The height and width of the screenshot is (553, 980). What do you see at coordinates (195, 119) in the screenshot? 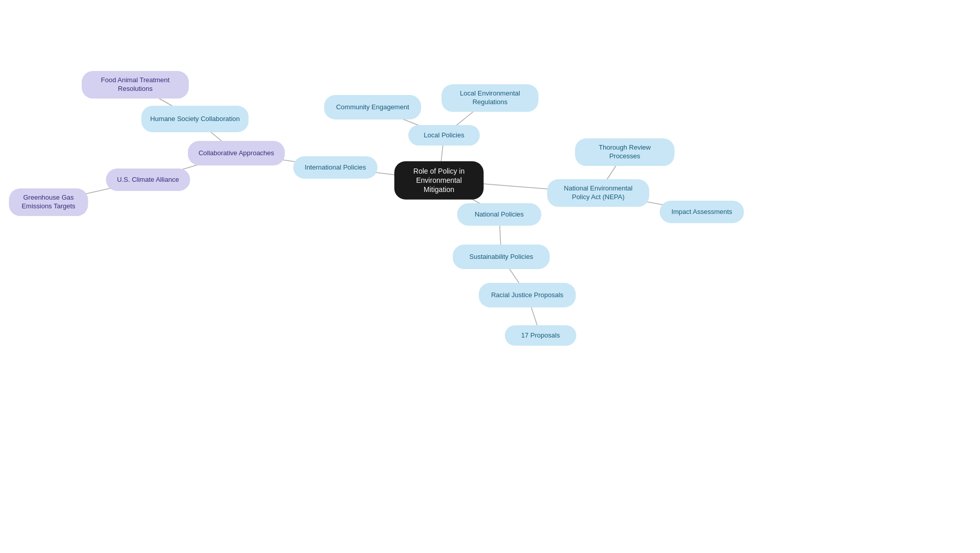
I see `humane-society-label: Humane Society Collaboration` at bounding box center [195, 119].